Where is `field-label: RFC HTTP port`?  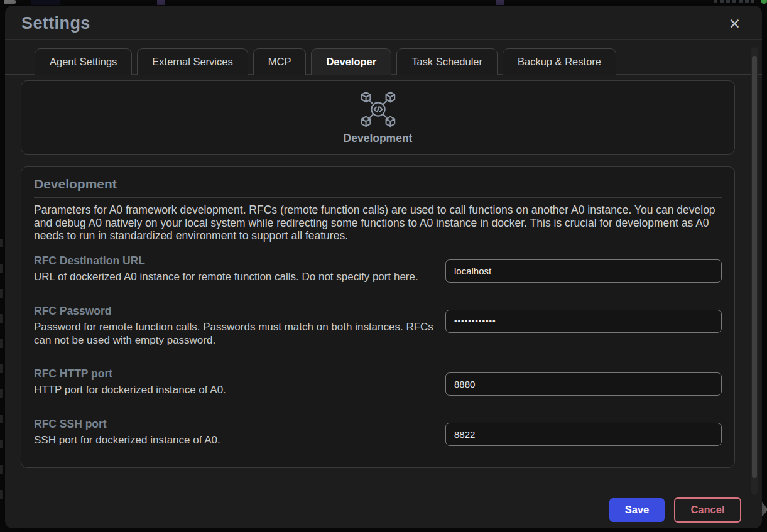
field-label: RFC HTTP port is located at coordinates (239, 374).